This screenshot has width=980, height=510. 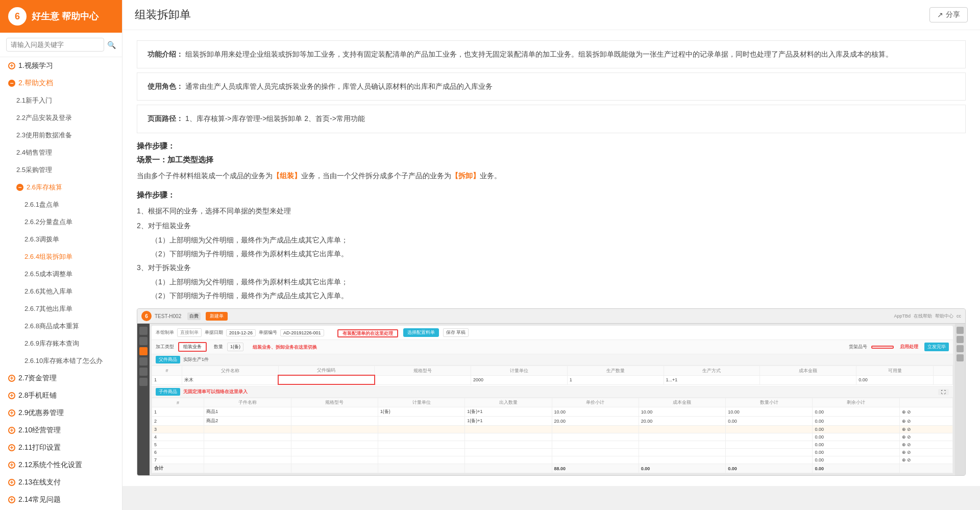 What do you see at coordinates (61, 101) in the screenshot?
I see `sidebar-item-new: 2.1新手入门` at bounding box center [61, 101].